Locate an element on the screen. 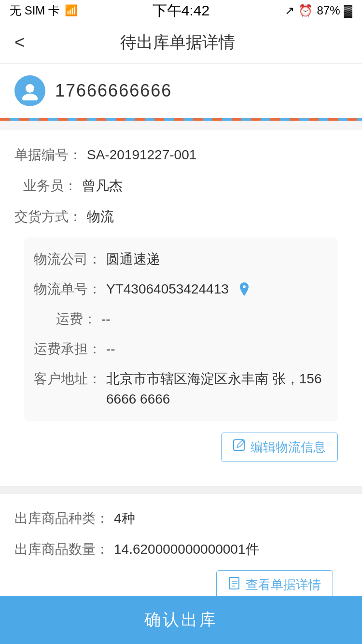  tracking-no-label: 物流单号： is located at coordinates (70, 289).